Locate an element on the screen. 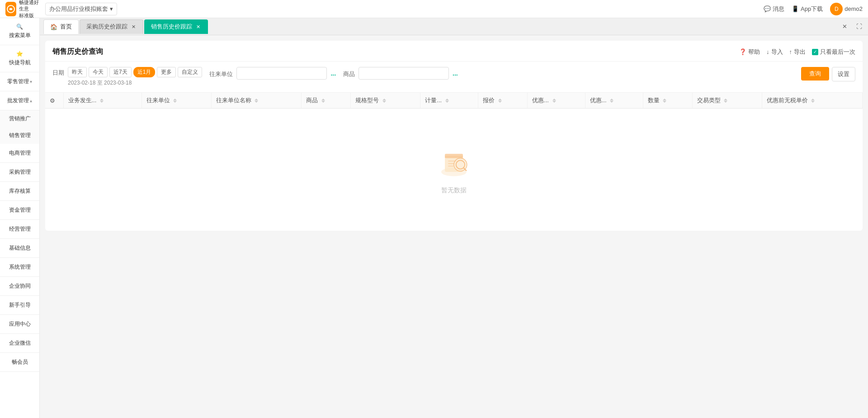  sidebar-item-finance: 资金管理 is located at coordinates (20, 210).